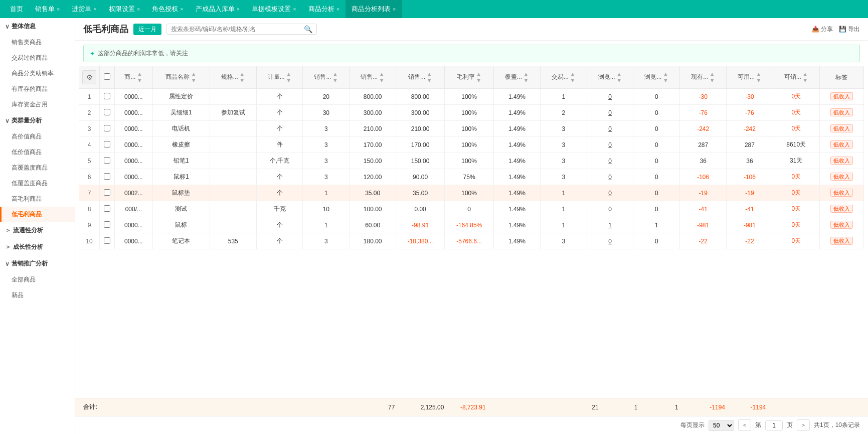 Image resolution: width=868 pixels, height=434 pixels. What do you see at coordinates (324, 9) in the screenshot?
I see `nav-item-商品分析: 商品分析×` at bounding box center [324, 9].